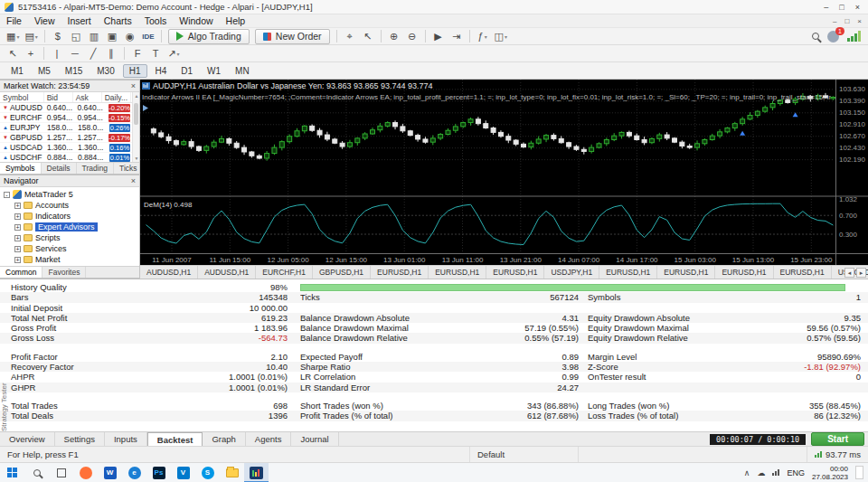  What do you see at coordinates (57, 53) in the screenshot?
I see `vertical-line-icon: |` at bounding box center [57, 53].